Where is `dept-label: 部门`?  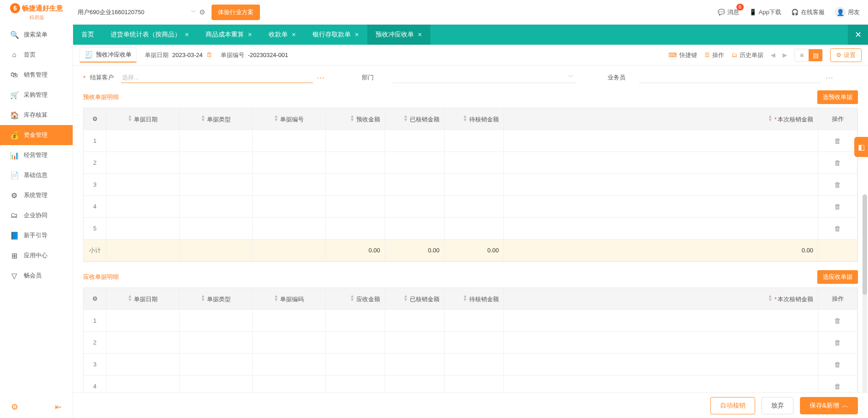
dept-label: 部门 is located at coordinates (376, 78).